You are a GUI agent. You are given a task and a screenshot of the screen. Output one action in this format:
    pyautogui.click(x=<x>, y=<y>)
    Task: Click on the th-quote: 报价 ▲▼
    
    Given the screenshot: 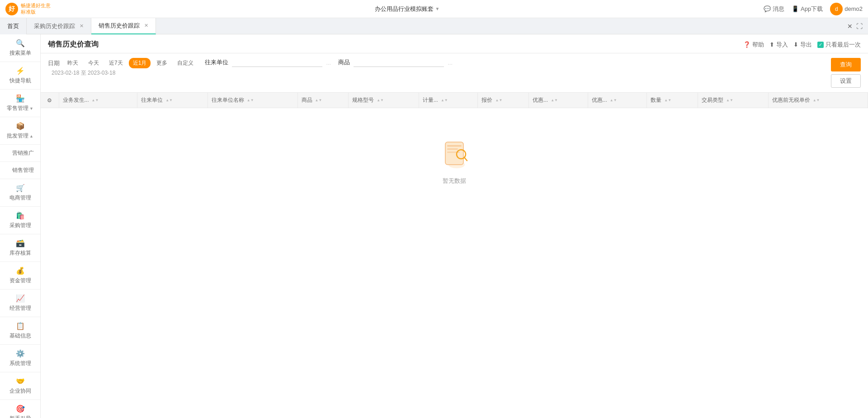 What is the action you would take?
    pyautogui.click(x=504, y=100)
    